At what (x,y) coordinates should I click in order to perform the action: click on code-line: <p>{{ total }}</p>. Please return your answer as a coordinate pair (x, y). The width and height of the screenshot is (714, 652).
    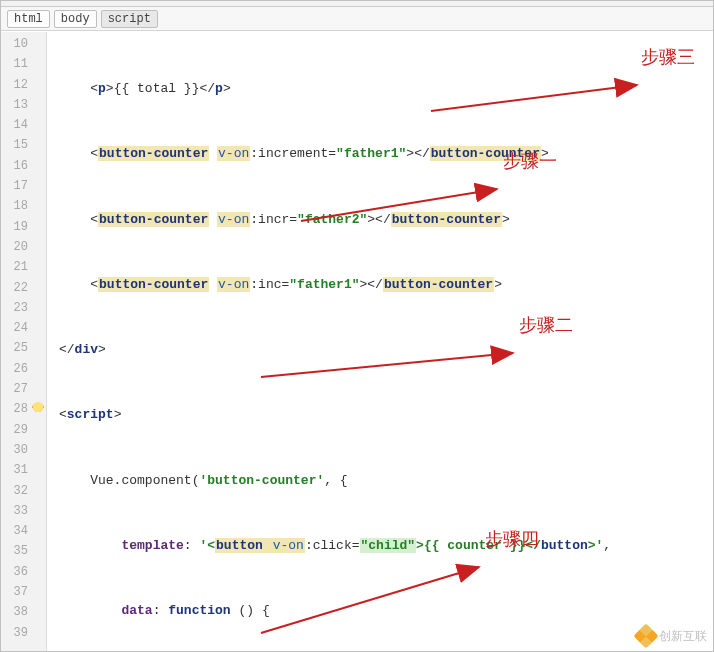
    Looking at the image, I should click on (380, 89).